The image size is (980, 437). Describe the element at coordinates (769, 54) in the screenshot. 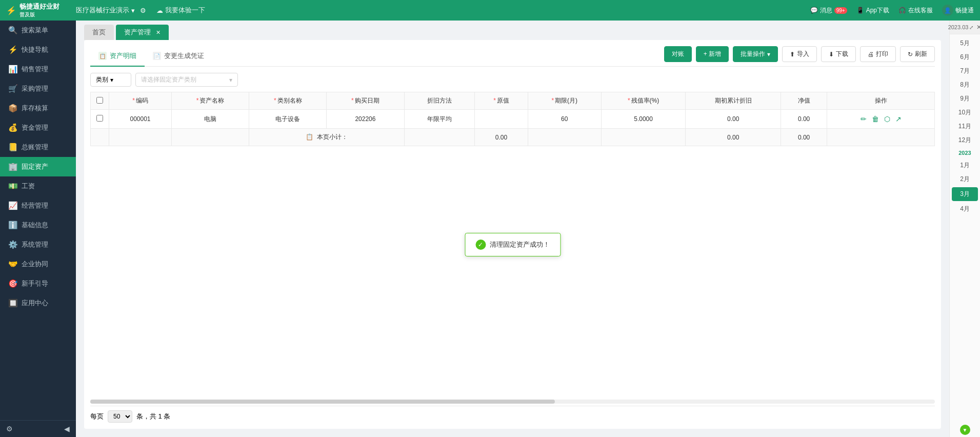

I see `batch-dropdown-icon: ▾` at that location.